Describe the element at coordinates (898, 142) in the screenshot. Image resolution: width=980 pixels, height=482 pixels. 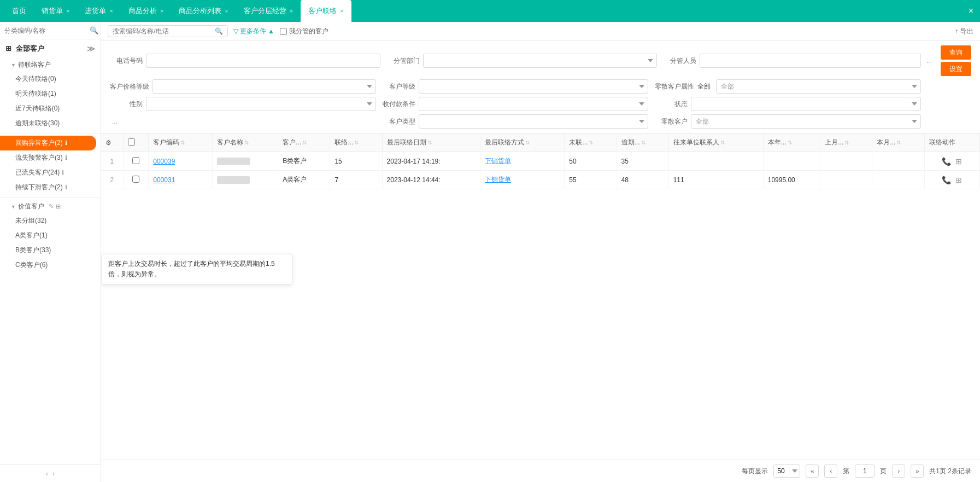
I see `col-this-month-sort: 本月... ⇅` at that location.